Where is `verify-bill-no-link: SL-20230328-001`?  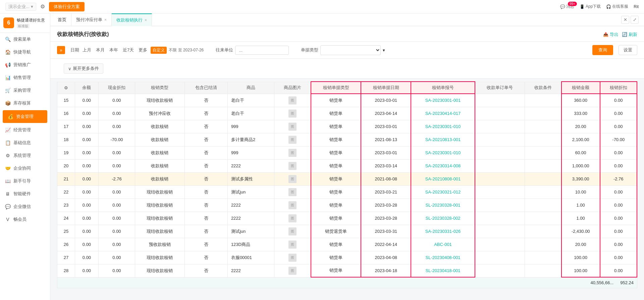
verify-bill-no-link: SL-20230328-001 is located at coordinates (443, 205).